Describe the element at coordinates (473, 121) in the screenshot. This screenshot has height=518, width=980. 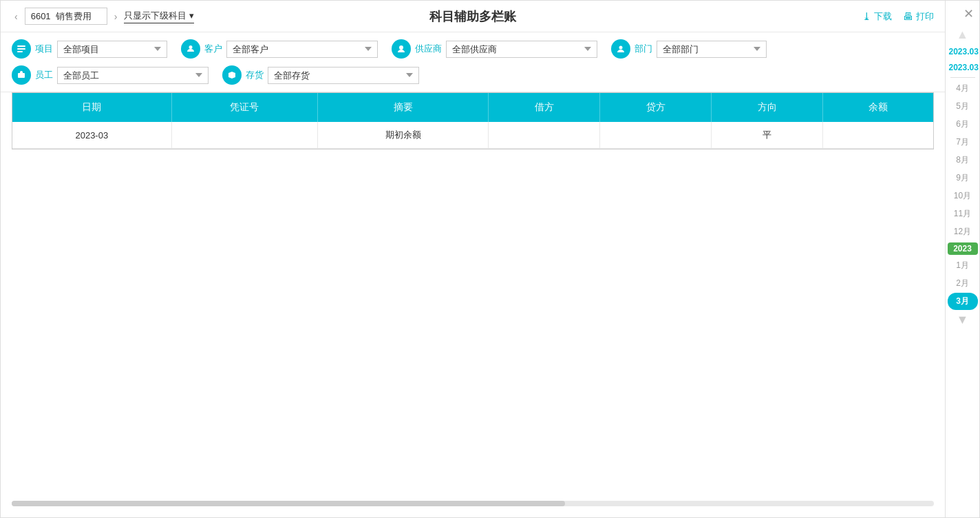
I see `data-table: 日期 凭证号 摘要 借方 贷方 方向 余额 2023-03 期初余额` at that location.